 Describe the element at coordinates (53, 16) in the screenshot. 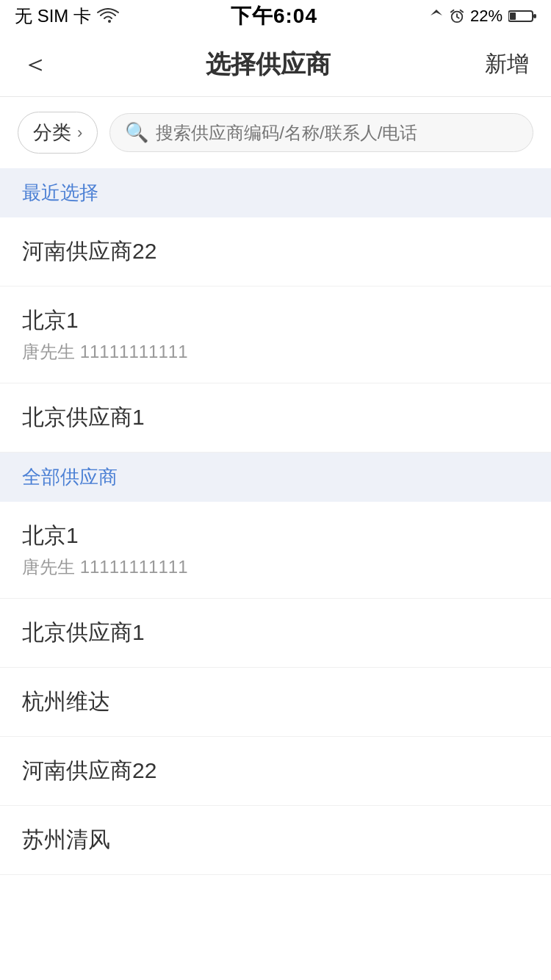

I see `sim-status: 无 SIM 卡` at that location.